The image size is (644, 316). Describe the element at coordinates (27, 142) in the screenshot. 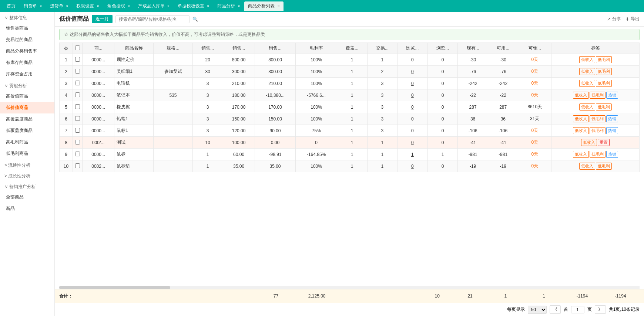

I see `sidebar-item-high-margin: 高毛利商品` at that location.